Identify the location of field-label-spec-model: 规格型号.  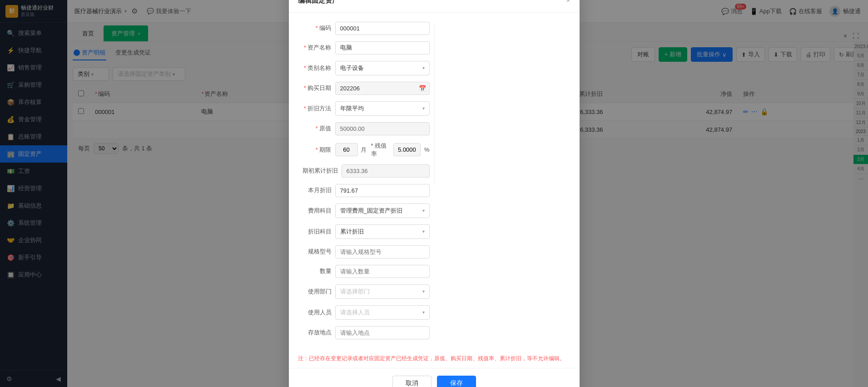
(319, 252).